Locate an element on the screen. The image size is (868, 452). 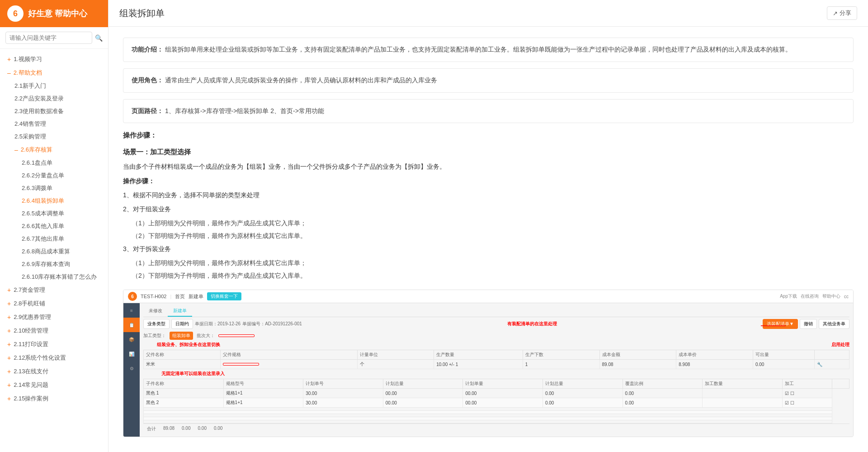
sim-num-input is located at coordinates (236, 336).